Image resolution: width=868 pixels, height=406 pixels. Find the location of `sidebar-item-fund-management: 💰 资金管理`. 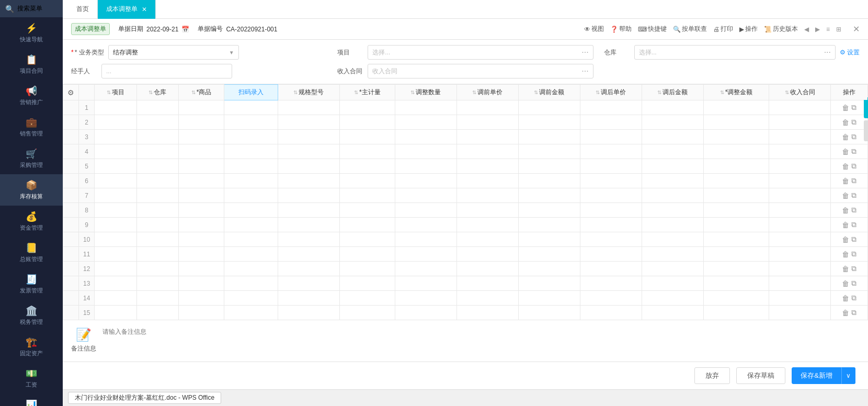

sidebar-item-fund-management: 💰 资金管理 is located at coordinates (31, 221).